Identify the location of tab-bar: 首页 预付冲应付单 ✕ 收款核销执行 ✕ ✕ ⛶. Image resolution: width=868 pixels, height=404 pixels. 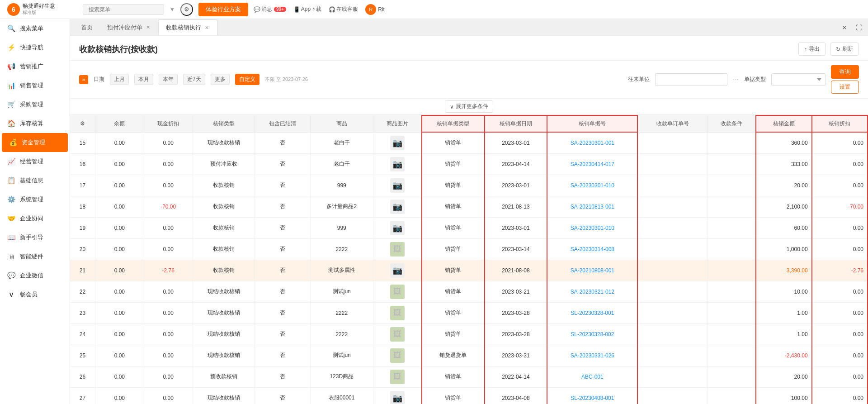
(469, 28).